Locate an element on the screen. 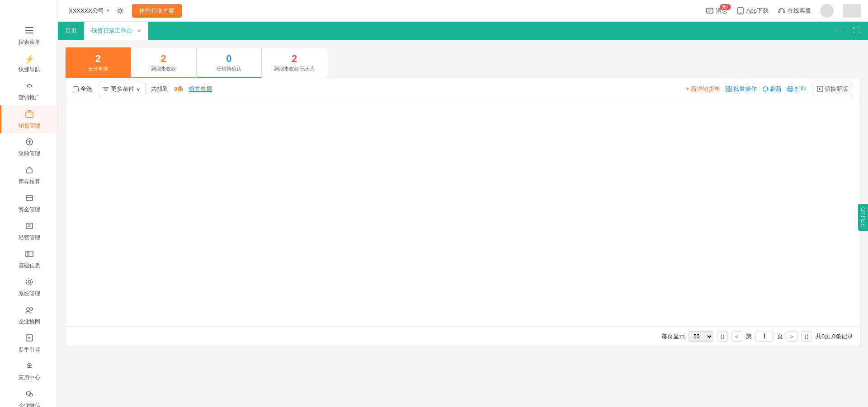  sidebar-item-finance: 资金管理 is located at coordinates (29, 203).